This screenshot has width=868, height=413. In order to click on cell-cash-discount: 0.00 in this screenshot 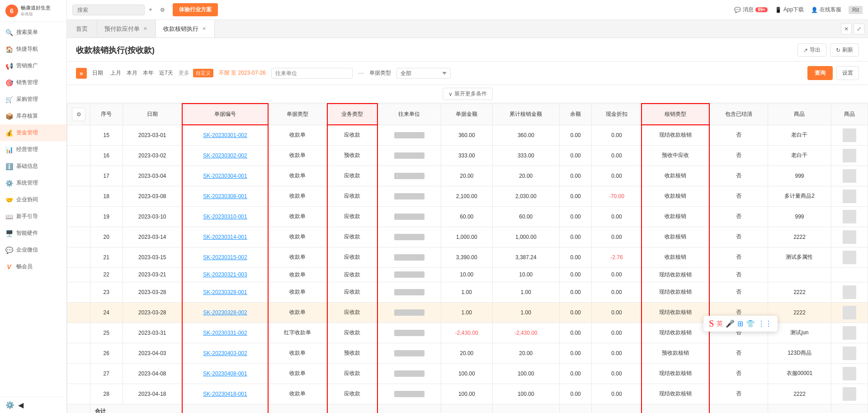, I will do `click(617, 135)`.